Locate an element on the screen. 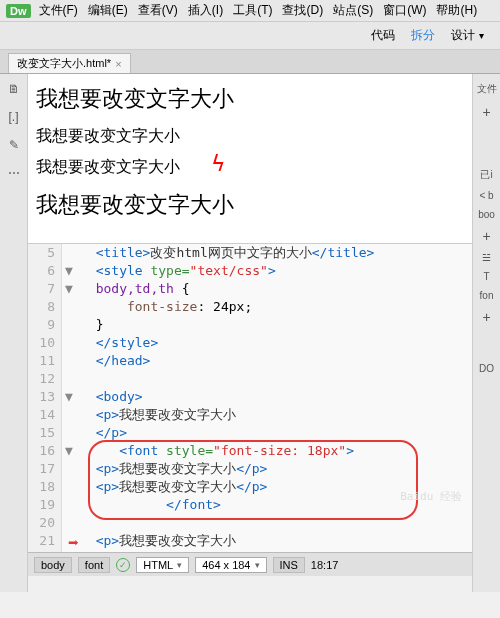 This screenshot has height=618, width=500. menubar: Dw 文件(F) 编辑(E) 查看(V) 插入(I) 工具(T) 查找(D) 站… is located at coordinates (250, 11).